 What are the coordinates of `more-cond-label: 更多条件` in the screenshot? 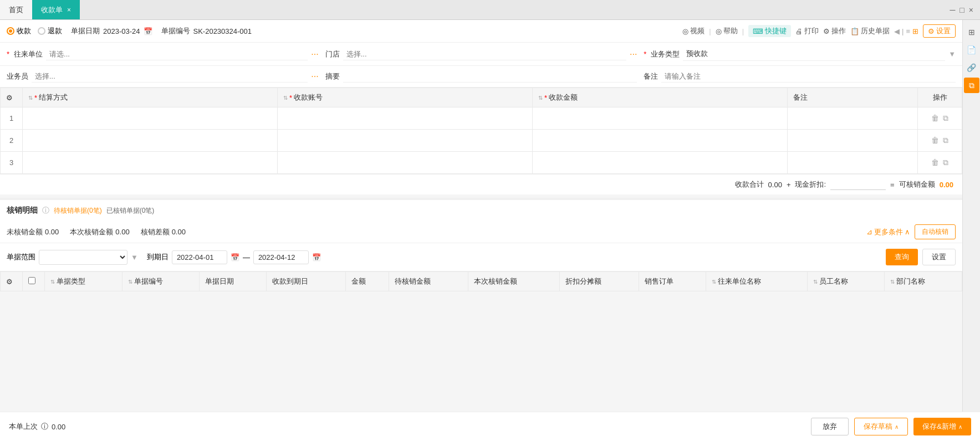 It's located at (889, 232).